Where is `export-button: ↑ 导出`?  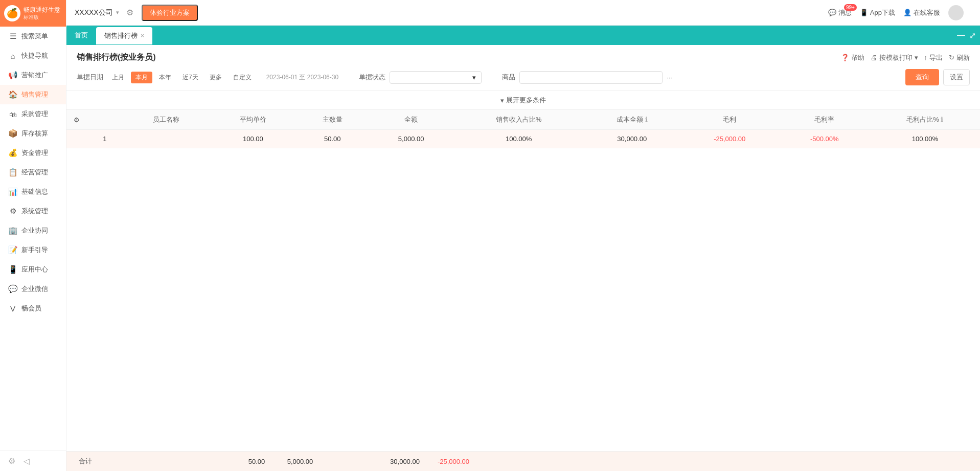 export-button: ↑ 导出 is located at coordinates (933, 58).